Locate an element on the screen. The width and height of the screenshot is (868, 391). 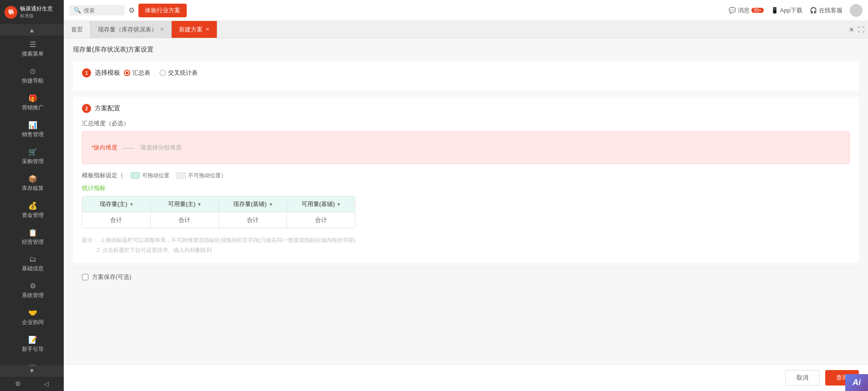
sidebar-item-app-center: 📺 应用中心 is located at coordinates (32, 362).